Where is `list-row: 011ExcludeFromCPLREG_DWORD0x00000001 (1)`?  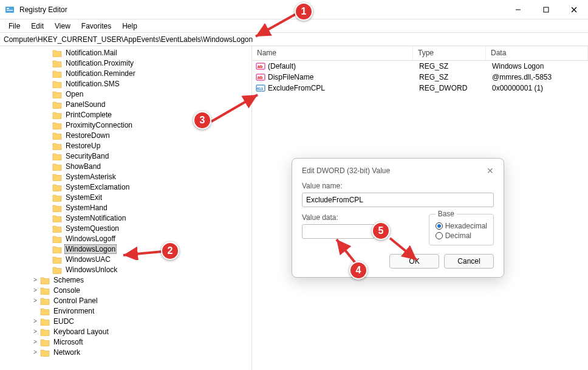 list-row: 011ExcludeFromCPLREG_DWORD0x00000001 (1) is located at coordinates (420, 88).